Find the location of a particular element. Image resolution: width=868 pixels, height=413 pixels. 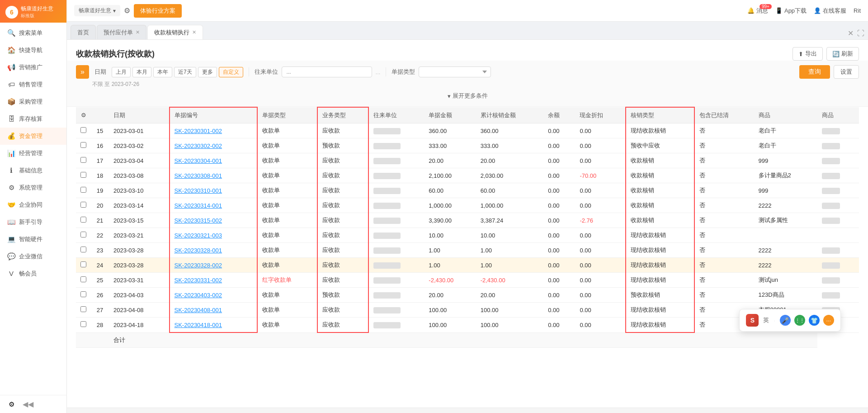

more-dots-icon: ··· is located at coordinates (829, 320).